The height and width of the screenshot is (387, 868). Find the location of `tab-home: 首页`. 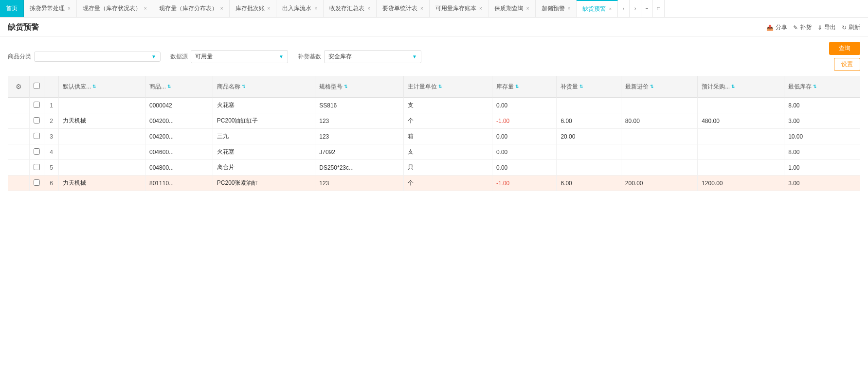

tab-home: 首页 is located at coordinates (12, 9).